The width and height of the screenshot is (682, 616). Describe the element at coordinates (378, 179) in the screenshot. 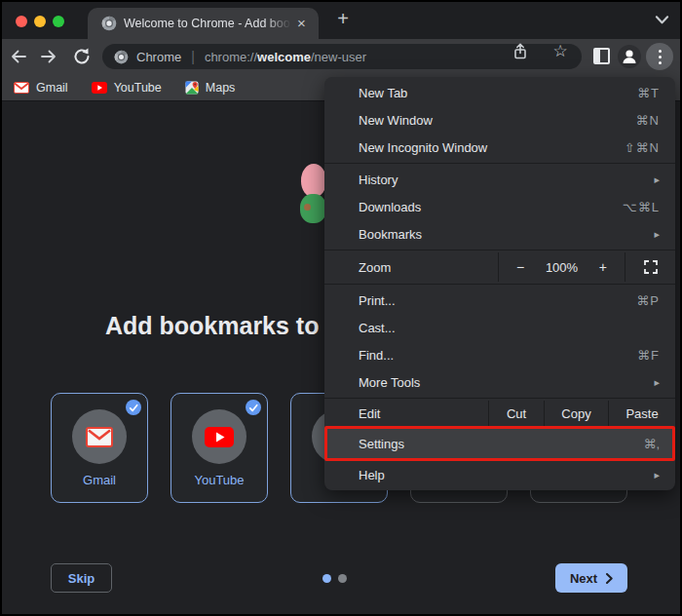

I see `menu-item-label: History` at that location.